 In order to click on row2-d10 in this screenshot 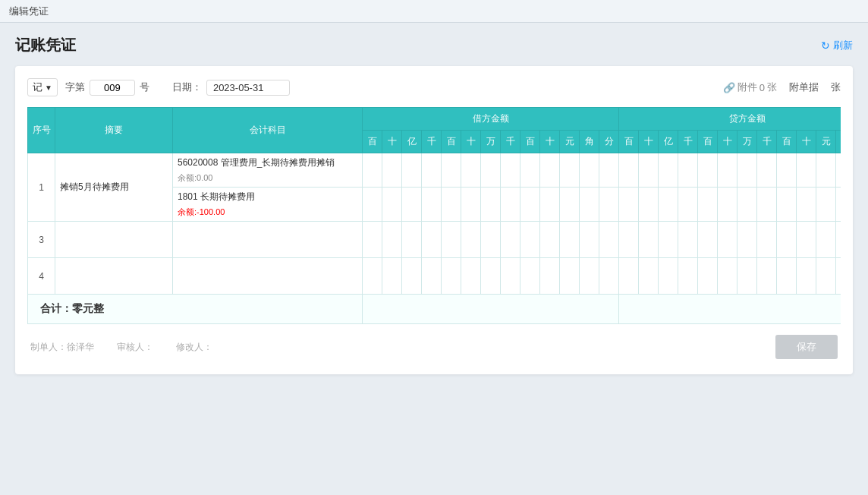, I will do `click(550, 205)`.